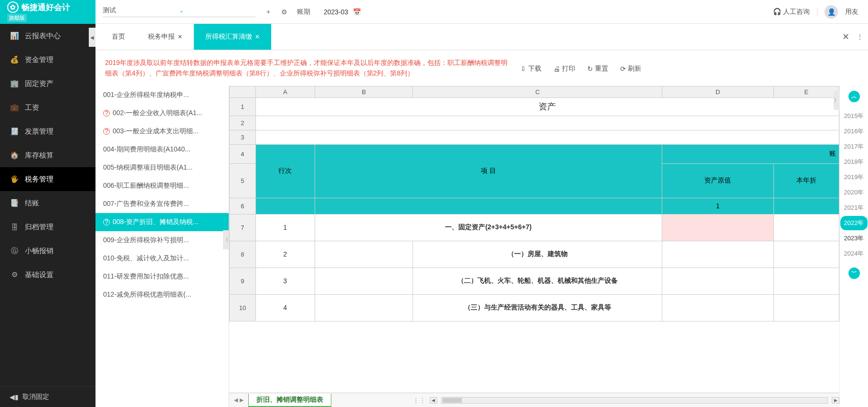  Describe the element at coordinates (854, 147) in the screenshot. I see `year-item: 2017年` at that location.